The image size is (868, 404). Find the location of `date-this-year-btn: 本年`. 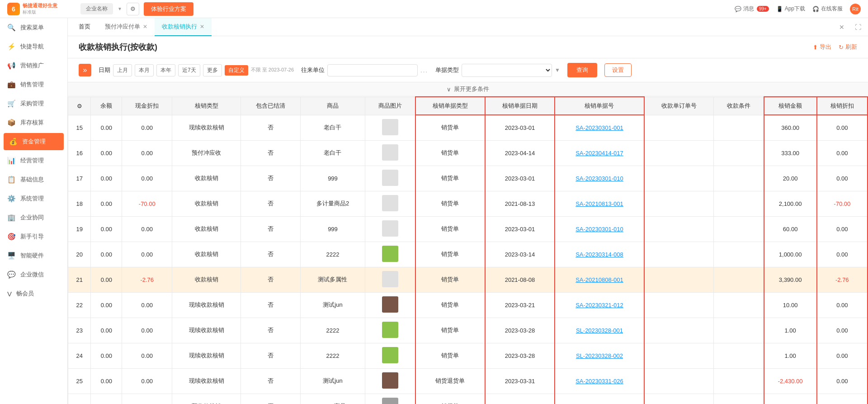

date-this-year-btn: 本年 is located at coordinates (166, 71).